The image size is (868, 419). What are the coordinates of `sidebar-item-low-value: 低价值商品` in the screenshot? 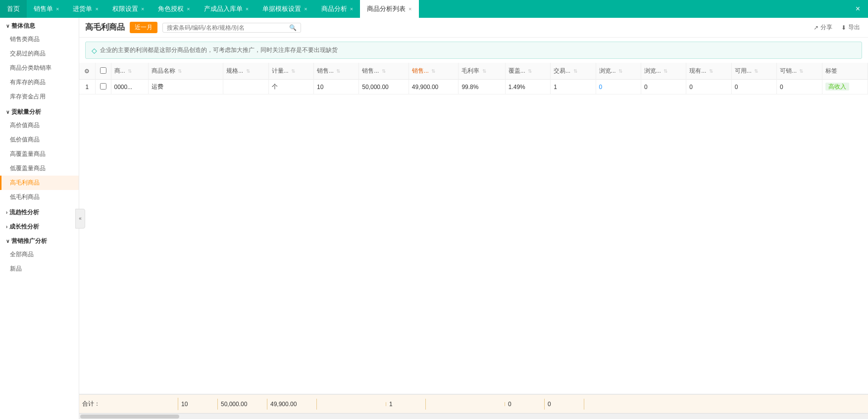 It's located at (40, 140).